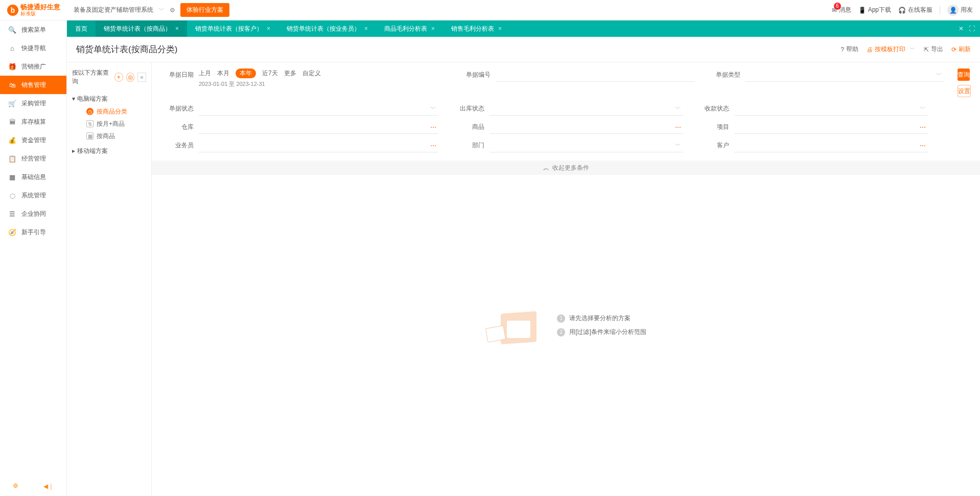  Describe the element at coordinates (131, 77) in the screenshot. I see `target-scheme-icon: ◎` at that location.